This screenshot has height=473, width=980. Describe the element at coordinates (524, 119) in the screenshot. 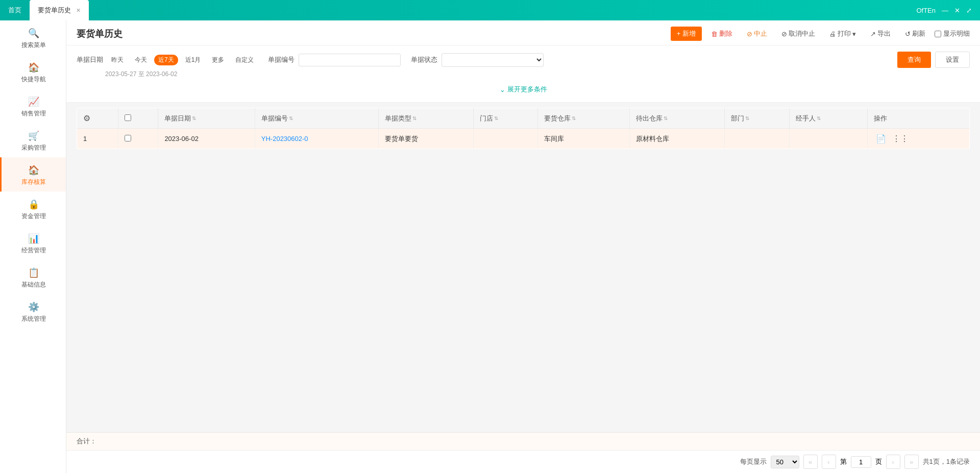

I see `table-header: ⚙ 单据日期 ⇅ 单据编号` at that location.